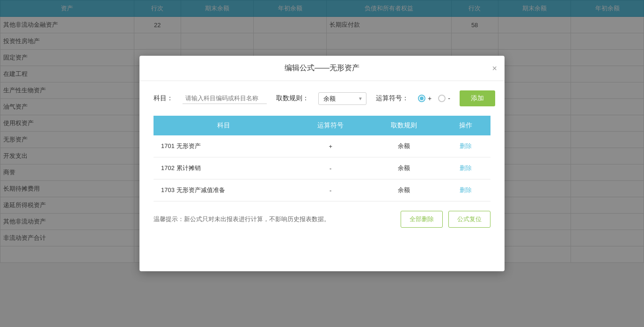 Image resolution: width=644 pixels, height=327 pixels. Describe the element at coordinates (322, 68) in the screenshot. I see `modal-title: 编辑公式——无形资产` at that location.